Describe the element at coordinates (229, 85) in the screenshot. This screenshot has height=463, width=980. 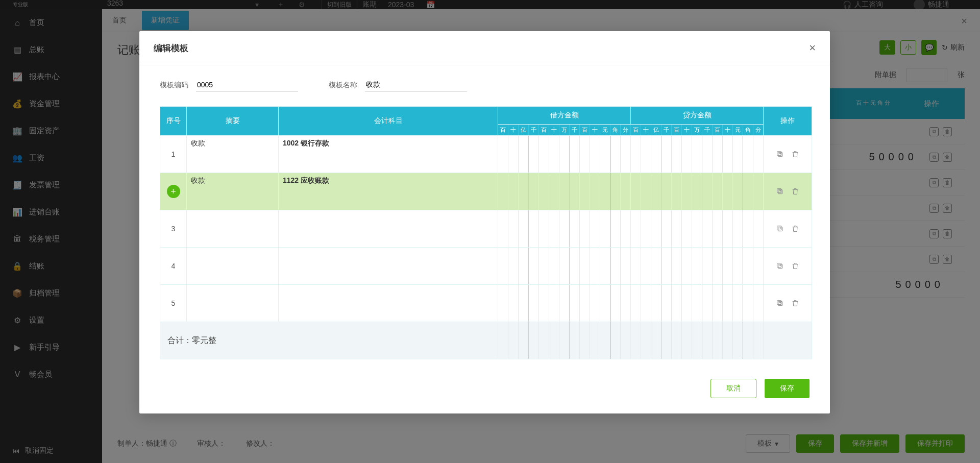
I see `template-code-field: 模板编码` at that location.